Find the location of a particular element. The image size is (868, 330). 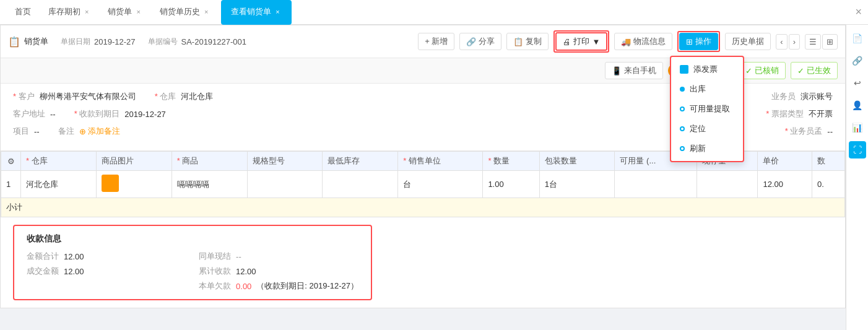

customer-label: 客户 is located at coordinates (24, 97).